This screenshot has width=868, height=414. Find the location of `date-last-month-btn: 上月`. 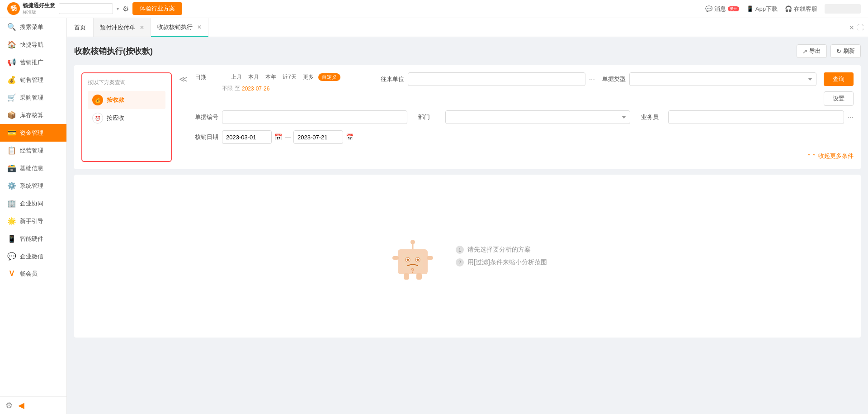

date-last-month-btn: 上月 is located at coordinates (236, 77).